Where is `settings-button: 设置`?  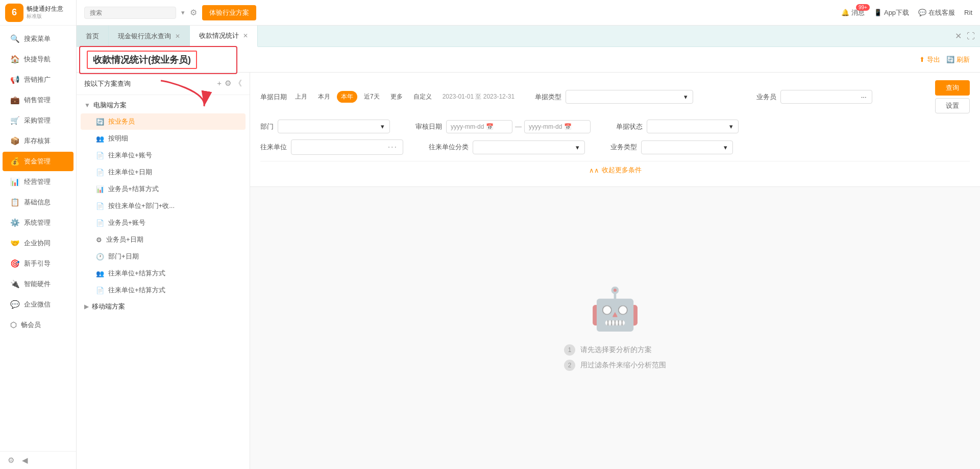 settings-button: 设置 is located at coordinates (952, 106).